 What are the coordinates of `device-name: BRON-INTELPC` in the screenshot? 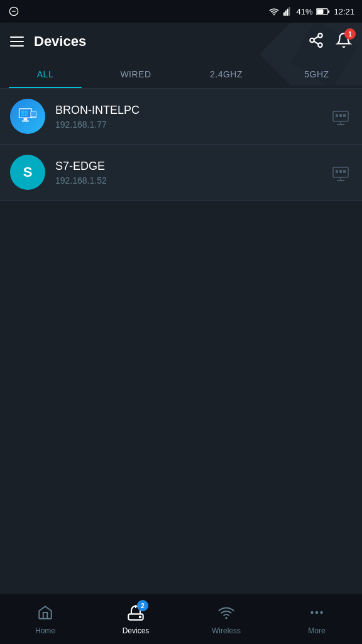 It's located at (192, 111).